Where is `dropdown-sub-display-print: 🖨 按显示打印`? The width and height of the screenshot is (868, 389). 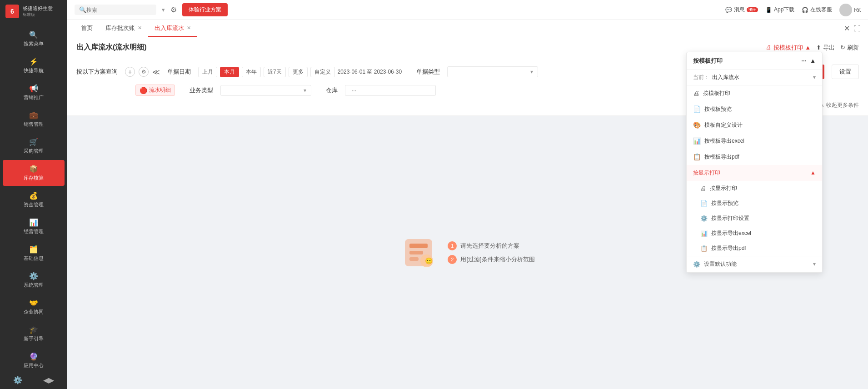 dropdown-sub-display-print: 🖨 按显示打印 is located at coordinates (754, 188).